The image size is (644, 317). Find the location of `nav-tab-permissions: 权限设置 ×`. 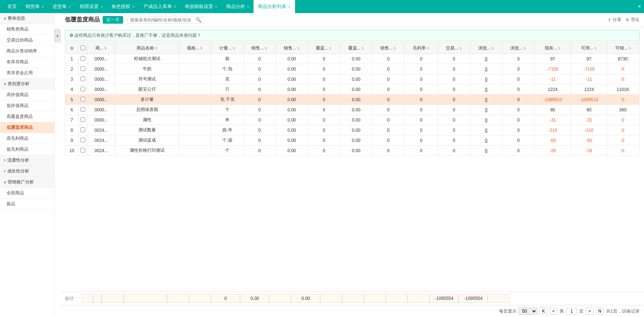

nav-tab-permissions: 权限设置 × is located at coordinates (91, 7).